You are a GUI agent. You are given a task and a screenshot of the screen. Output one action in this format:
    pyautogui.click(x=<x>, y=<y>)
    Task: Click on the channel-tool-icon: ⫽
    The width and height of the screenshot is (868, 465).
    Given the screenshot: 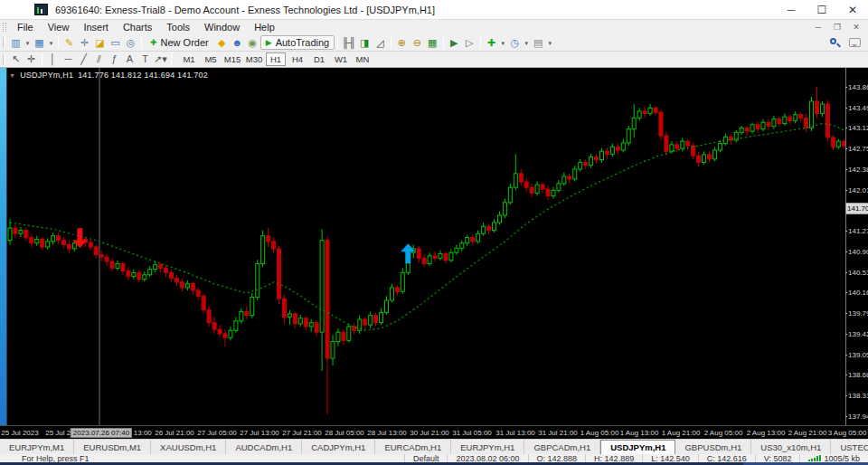 What is the action you would take?
    pyautogui.click(x=99, y=60)
    